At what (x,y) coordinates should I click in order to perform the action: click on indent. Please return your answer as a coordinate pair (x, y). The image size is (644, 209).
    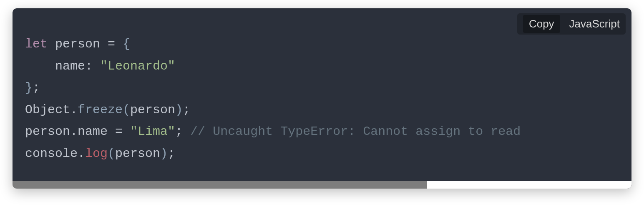
    Looking at the image, I should click on (40, 66).